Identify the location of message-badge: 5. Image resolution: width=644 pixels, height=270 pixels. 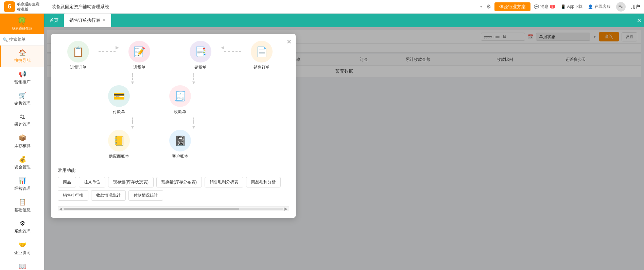
(553, 7).